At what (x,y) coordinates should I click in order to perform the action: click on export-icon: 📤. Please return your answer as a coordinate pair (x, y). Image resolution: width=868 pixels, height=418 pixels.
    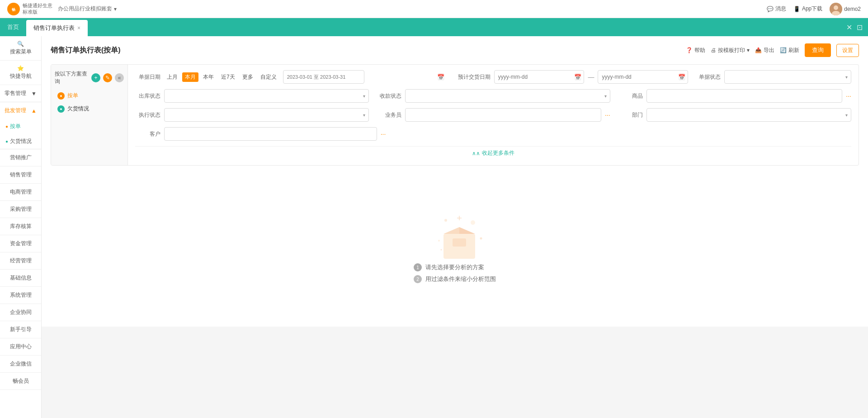
    Looking at the image, I should click on (759, 50).